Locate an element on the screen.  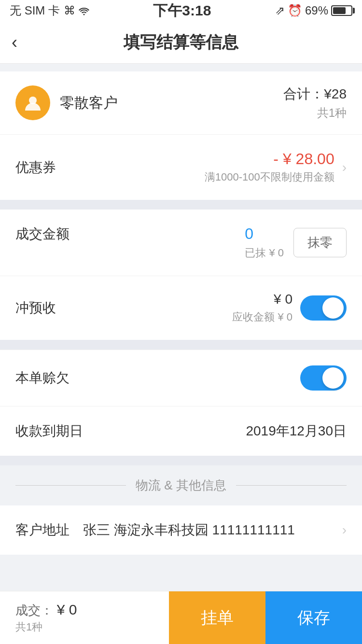
due-date-row: 收款到期日 2019年12月30日 is located at coordinates (181, 431).